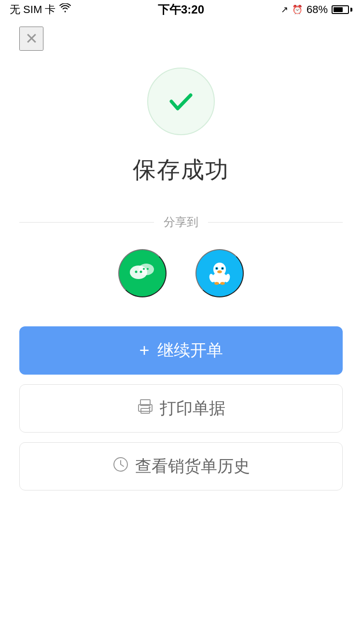 This screenshot has width=362, height=644. What do you see at coordinates (181, 350) in the screenshot?
I see `continue-button: + 继续开单` at bounding box center [181, 350].